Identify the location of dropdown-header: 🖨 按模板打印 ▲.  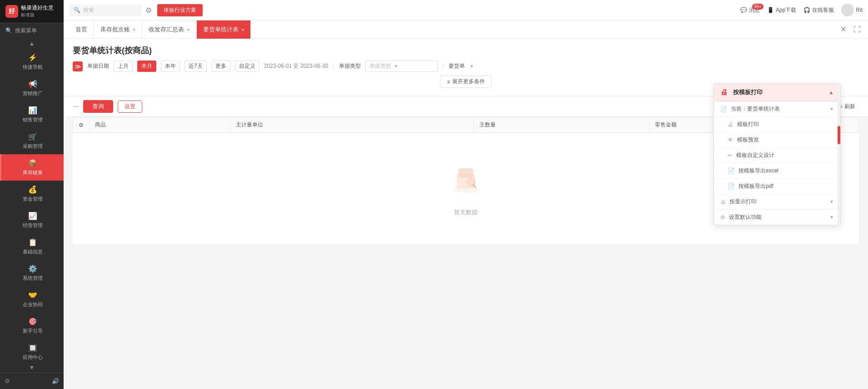
(777, 93).